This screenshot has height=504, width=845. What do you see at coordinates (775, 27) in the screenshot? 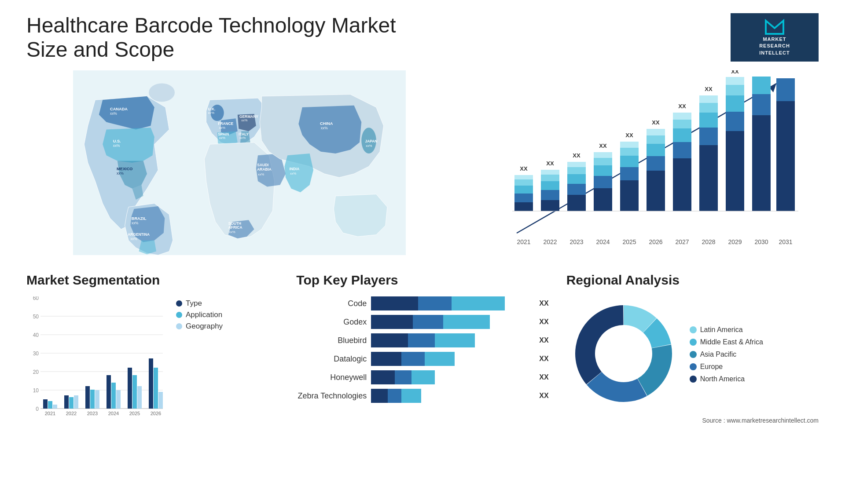
I see `logo-icon` at bounding box center [775, 27].